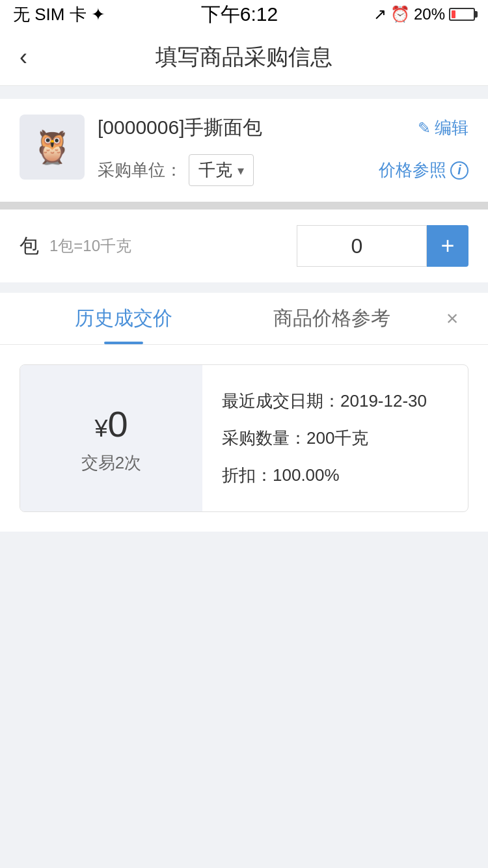 This screenshot has width=488, height=868. I want to click on currency-symbol: ¥, so click(101, 428).